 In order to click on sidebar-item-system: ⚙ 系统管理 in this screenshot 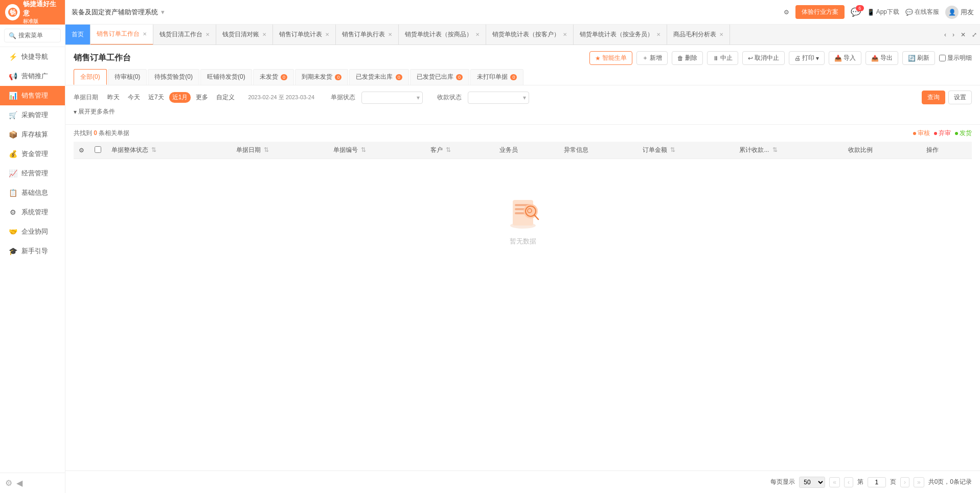, I will do `click(33, 212)`.